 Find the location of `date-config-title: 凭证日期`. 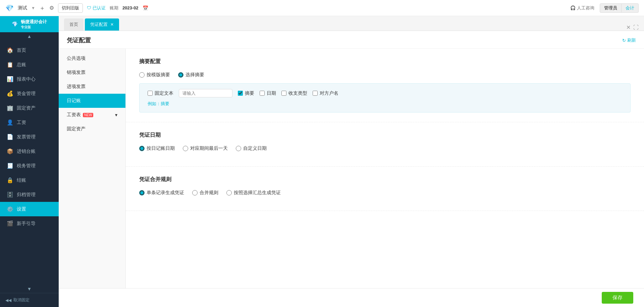

date-config-title: 凭证日期 is located at coordinates (385, 135).